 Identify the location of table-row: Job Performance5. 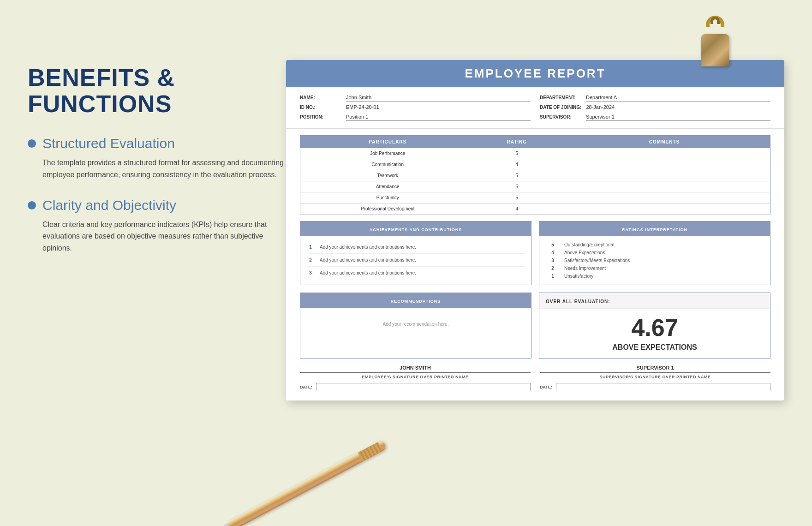
(535, 154).